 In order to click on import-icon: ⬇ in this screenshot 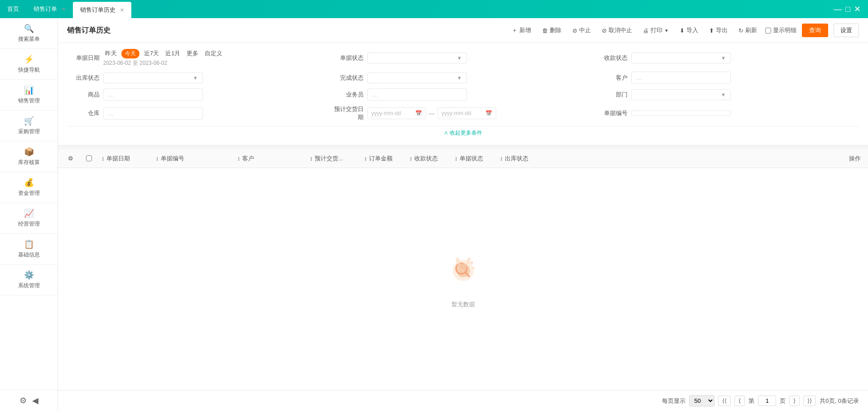, I will do `click(682, 31)`.